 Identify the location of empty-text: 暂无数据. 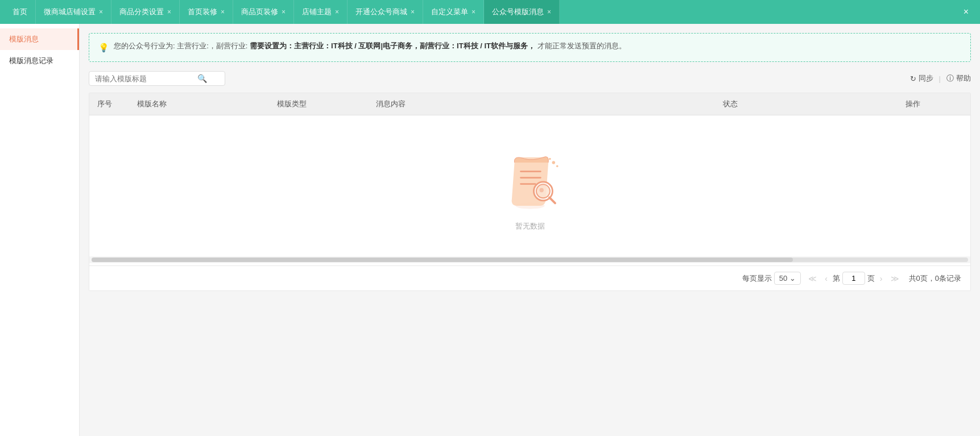
(530, 226).